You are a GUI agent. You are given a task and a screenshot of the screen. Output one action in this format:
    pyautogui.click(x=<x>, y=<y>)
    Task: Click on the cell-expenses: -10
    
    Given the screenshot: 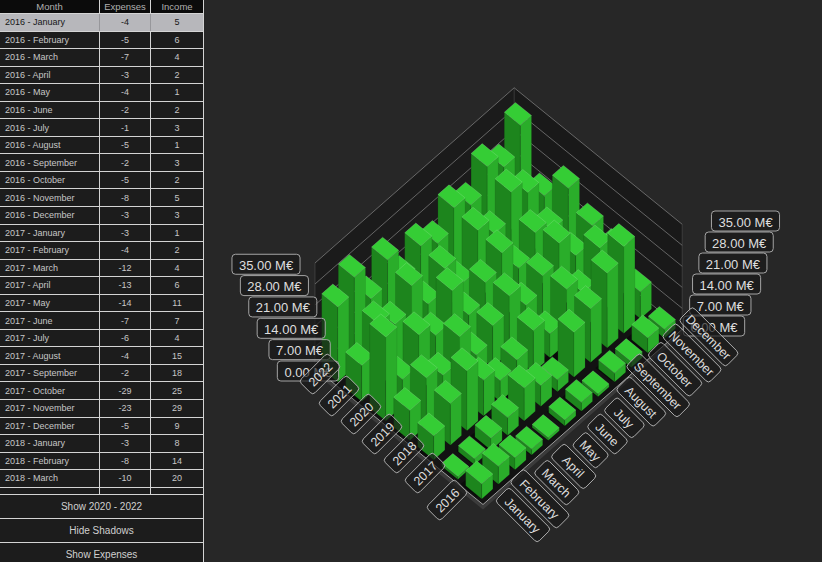 What is the action you would take?
    pyautogui.click(x=126, y=478)
    